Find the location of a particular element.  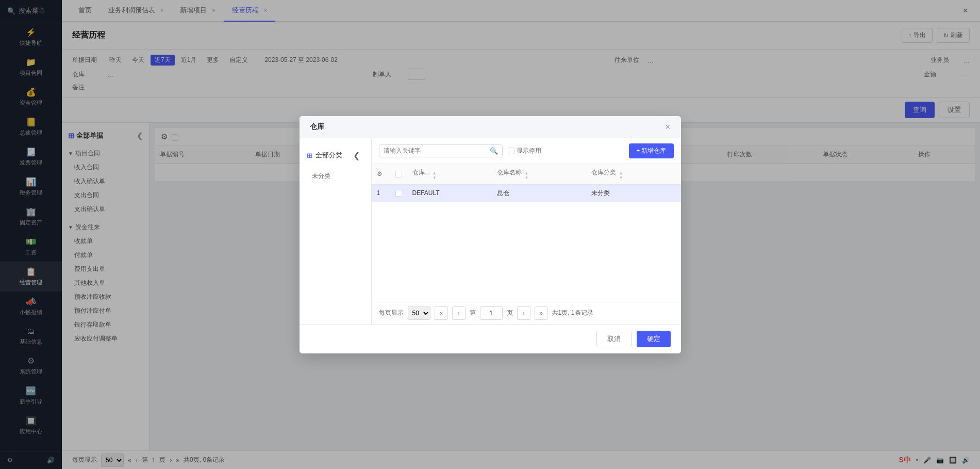

col-check is located at coordinates (399, 174).